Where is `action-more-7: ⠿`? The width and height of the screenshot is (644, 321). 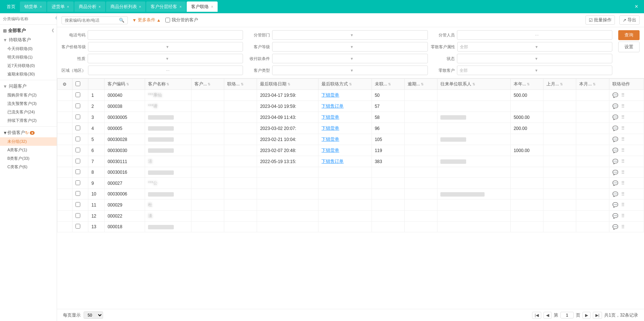
action-more-7: ⠿ is located at coordinates (623, 172).